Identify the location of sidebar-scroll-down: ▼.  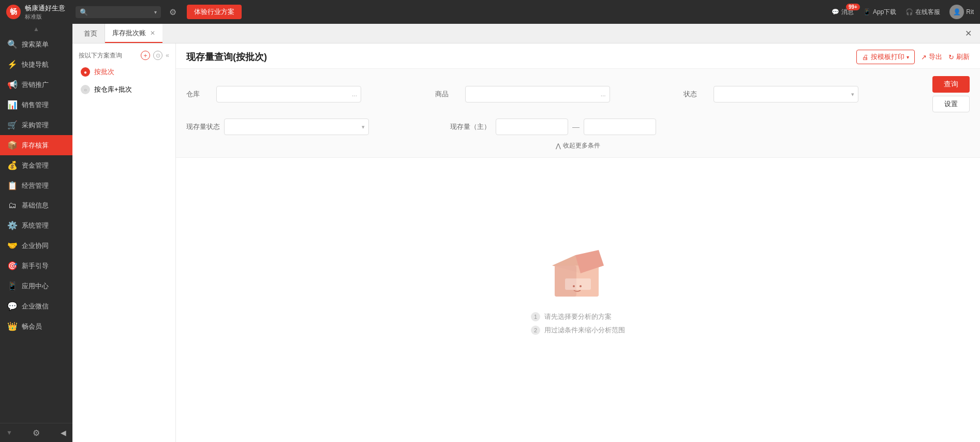
(9, 433).